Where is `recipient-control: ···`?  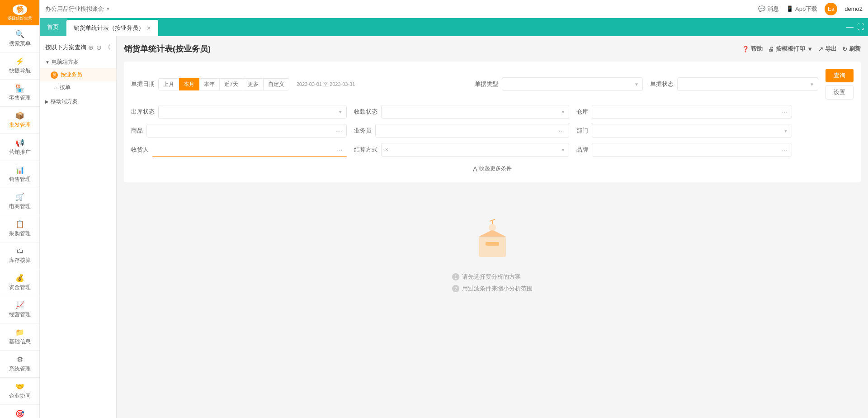
recipient-control: ··· is located at coordinates (250, 150).